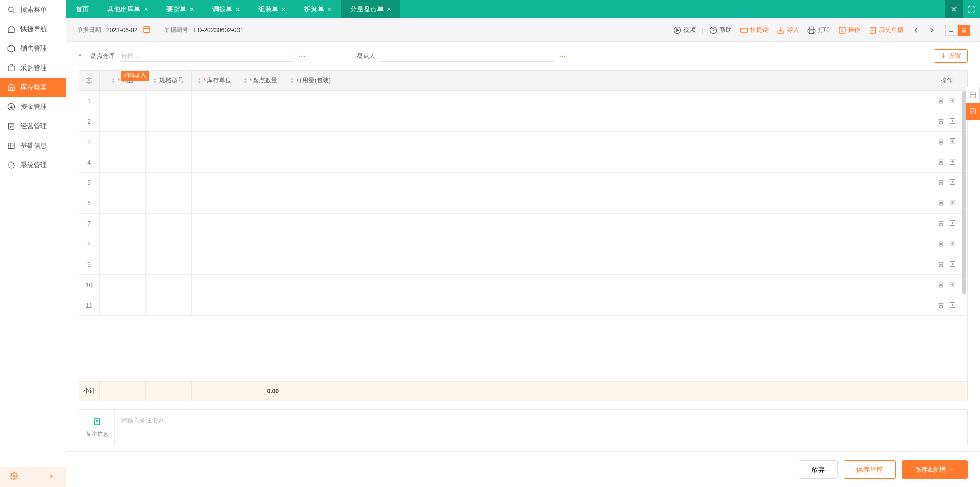 The image size is (980, 487). Describe the element at coordinates (180, 9) in the screenshot. I see `tab-2: 要货单✕` at that location.